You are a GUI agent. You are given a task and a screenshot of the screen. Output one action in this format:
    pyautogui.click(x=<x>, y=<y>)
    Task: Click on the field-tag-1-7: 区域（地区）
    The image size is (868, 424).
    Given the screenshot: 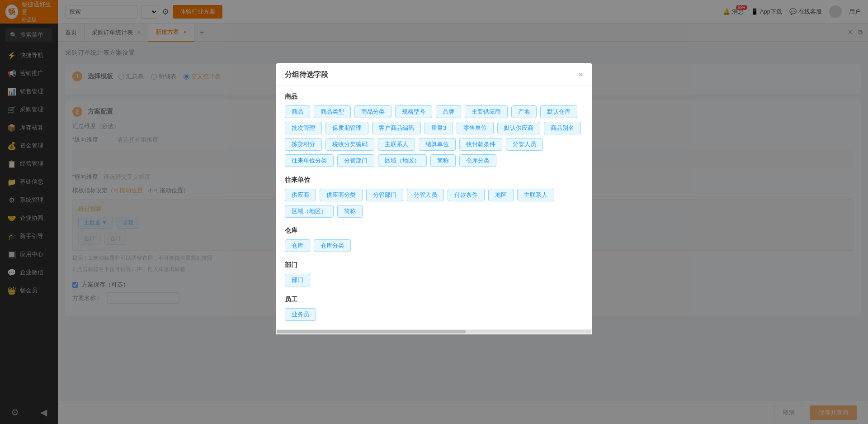 What is the action you would take?
    pyautogui.click(x=309, y=211)
    